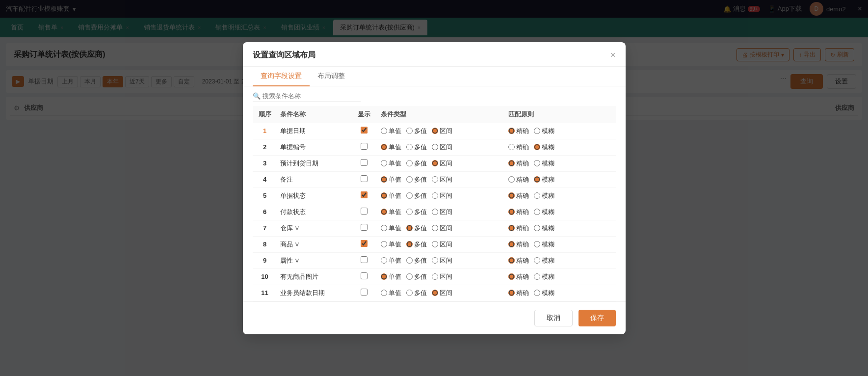  I want to click on type-radio-type_single-4: 单值, so click(391, 196).